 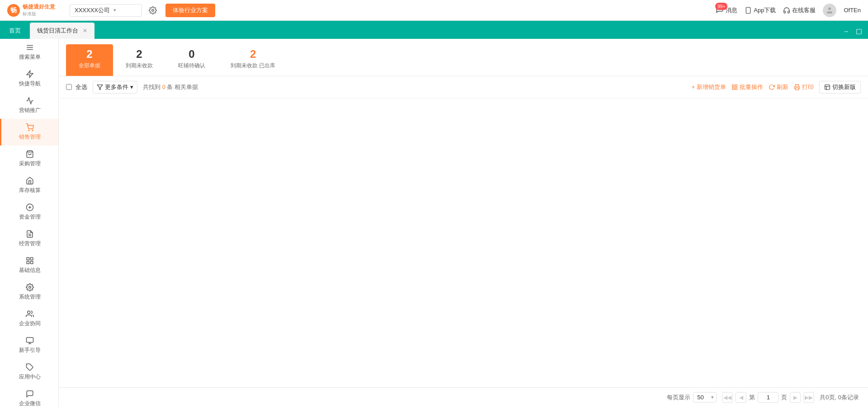 What do you see at coordinates (30, 314) in the screenshot?
I see `enterprise-icon` at bounding box center [30, 314].